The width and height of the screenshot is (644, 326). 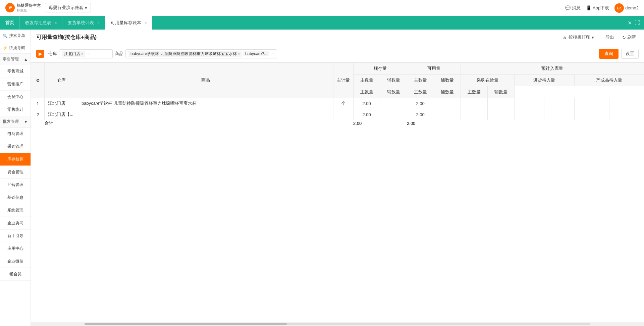 What do you see at coordinates (206, 115) in the screenshot?
I see `cell-product` at bounding box center [206, 115].